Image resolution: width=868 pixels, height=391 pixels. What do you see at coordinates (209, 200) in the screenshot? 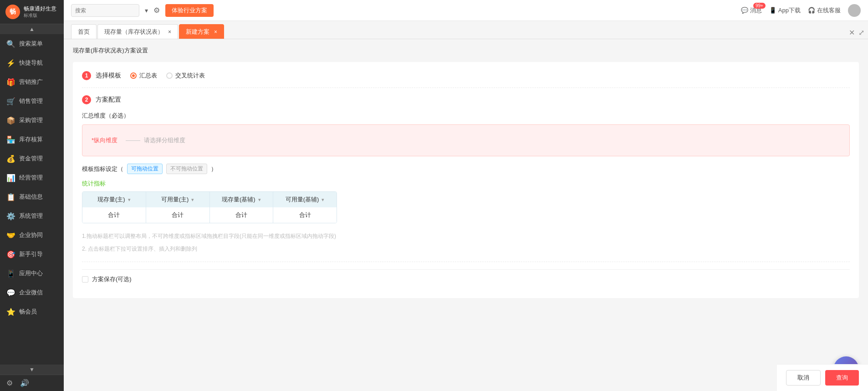
I see `metrics-table-header: 现存量(主) ▾ 可用量(主) ▾ 现存量(基辅) ▾ 可用量(基辅) ▾` at bounding box center [209, 200].